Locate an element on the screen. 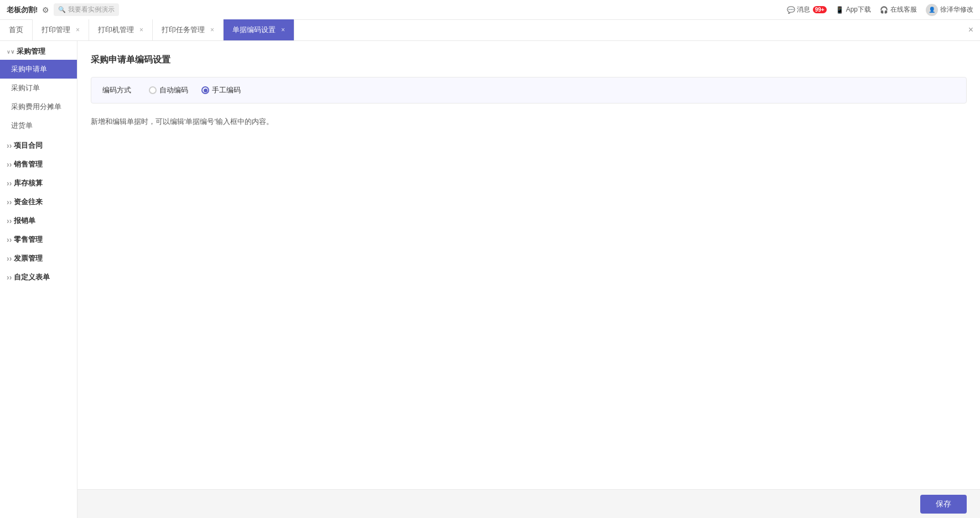 The height and width of the screenshot is (518, 980). inventory-group-label: 库存核算 is located at coordinates (28, 183).